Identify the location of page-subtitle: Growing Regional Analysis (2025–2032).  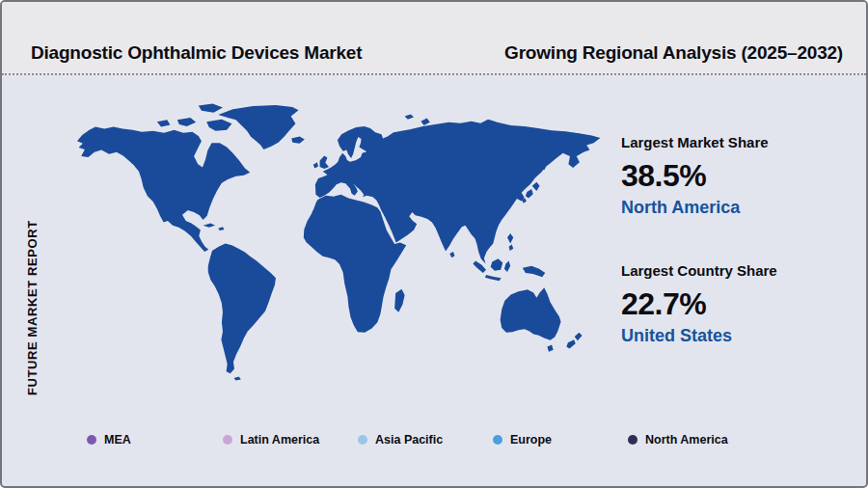
(673, 53).